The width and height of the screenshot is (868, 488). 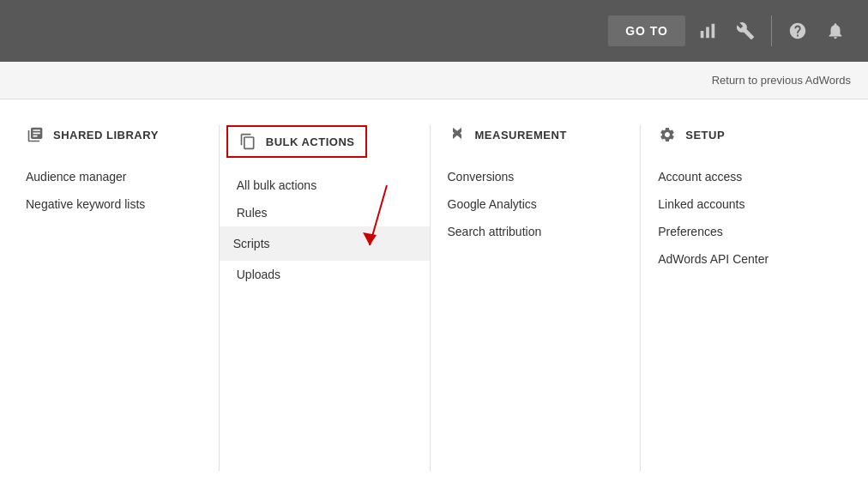 I want to click on scripts-link: Scripts, so click(x=324, y=244).